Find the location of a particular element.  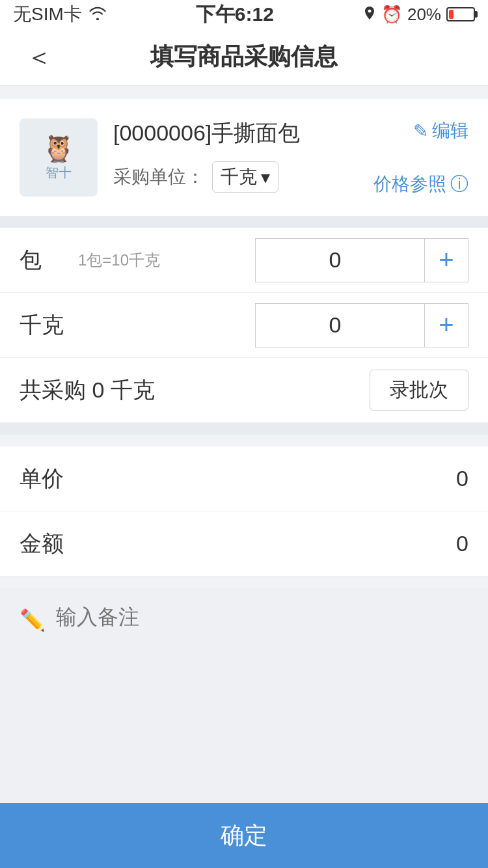

product-card: 🦉 智十 [0000006]手撕面包 采购单位： 千克 ▾ ✎ 编辑 价格参照 … is located at coordinates (244, 157).